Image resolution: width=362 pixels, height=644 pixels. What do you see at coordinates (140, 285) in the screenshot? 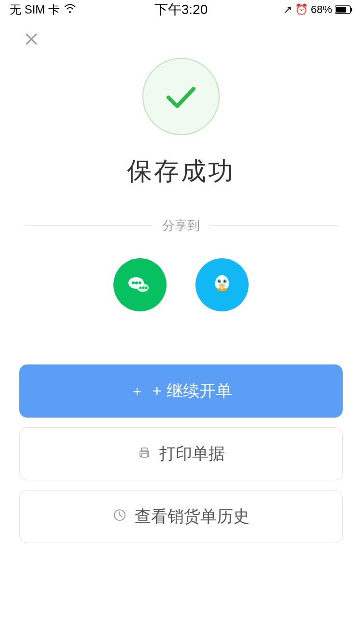
I see `wechat-share-button` at bounding box center [140, 285].